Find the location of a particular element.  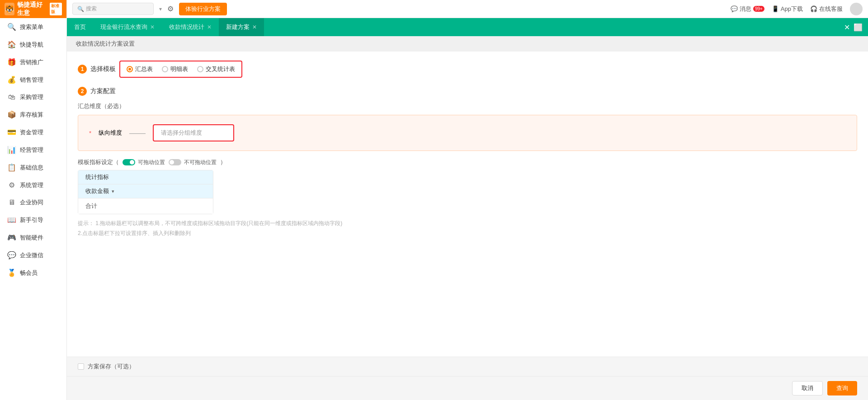

sidebar-menu: 🔍 搜索菜单 🏠 快捷导航 🎁 营销推广 💰 销售管理 🛍 采购管理 📦 库存核… is located at coordinates (33, 209).